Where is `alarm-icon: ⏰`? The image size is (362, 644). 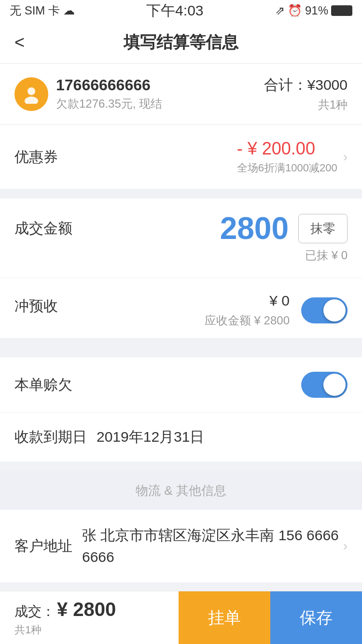 alarm-icon: ⏰ is located at coordinates (295, 11).